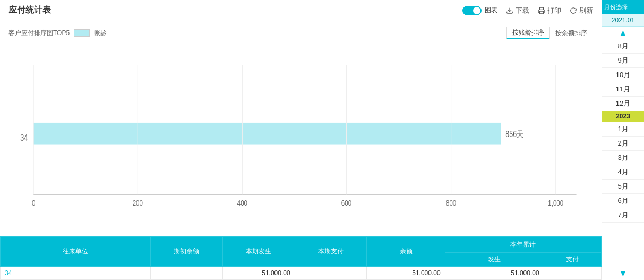 This screenshot has width=644, height=280. Describe the element at coordinates (30, 11) in the screenshot. I see `page-title: 应付统计表` at that location.